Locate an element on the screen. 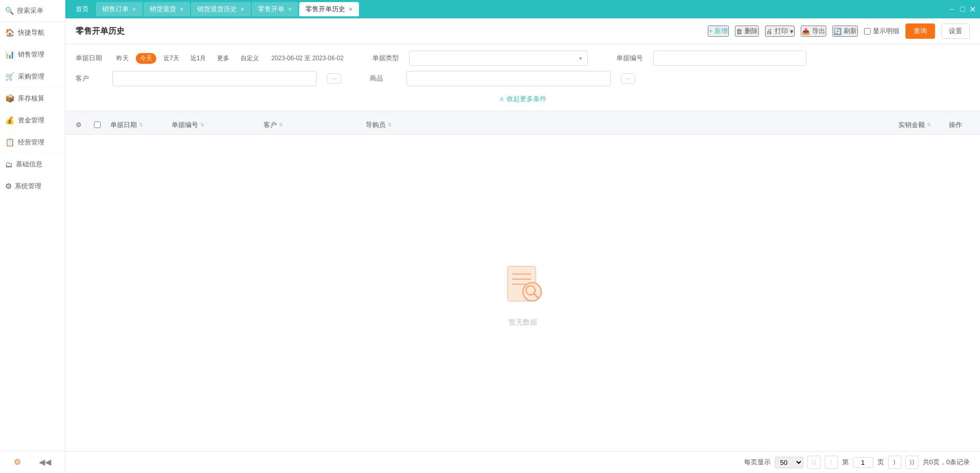 Image resolution: width=980 pixels, height=473 pixels. th-date: 单据日期 ⇅ is located at coordinates (137, 125).